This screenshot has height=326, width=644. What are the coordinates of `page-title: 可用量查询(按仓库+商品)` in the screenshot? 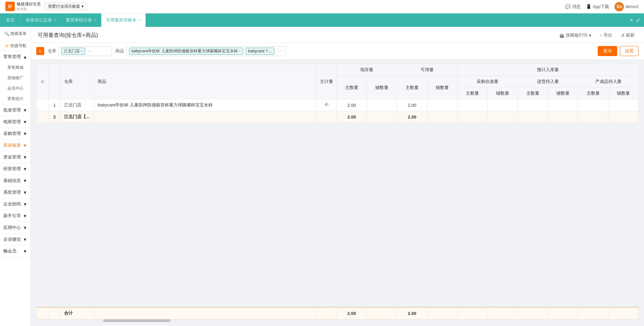 It's located at (68, 36).